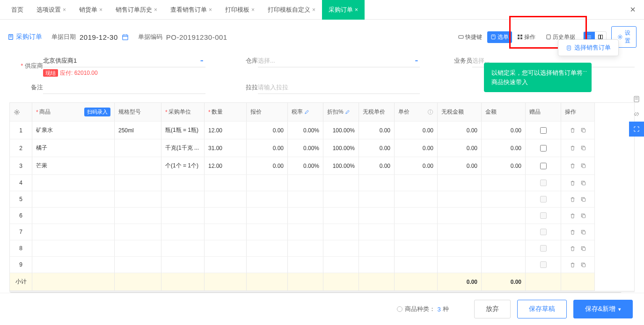 The image size is (644, 325). What do you see at coordinates (322, 130) in the screenshot?
I see `table-row: 1矿泉水250ml瓶(1瓶 = 1瓶)12.000.000.00%100.00%…` at bounding box center [322, 130].